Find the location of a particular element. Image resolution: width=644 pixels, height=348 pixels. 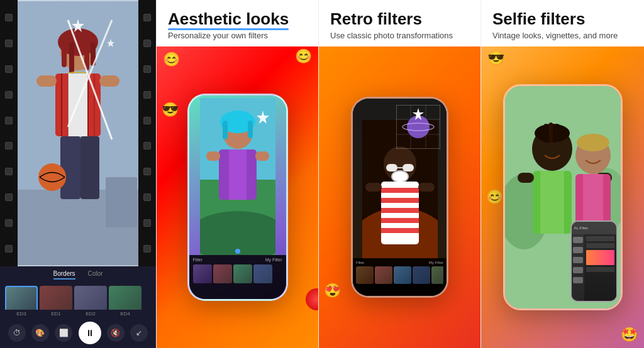

editor-tabs: Borders Color is located at coordinates (78, 275).